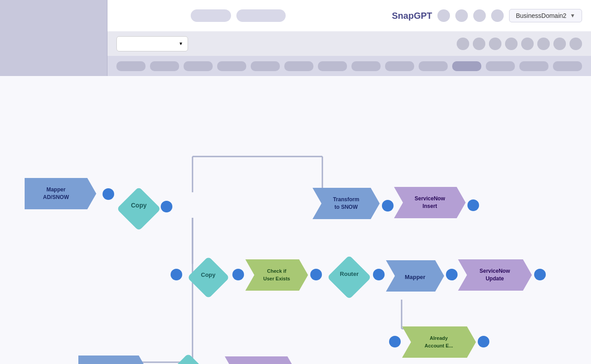 This screenshot has width=591, height=364. Describe the element at coordinates (495, 279) in the screenshot. I see `svg-text: Update` at that location.